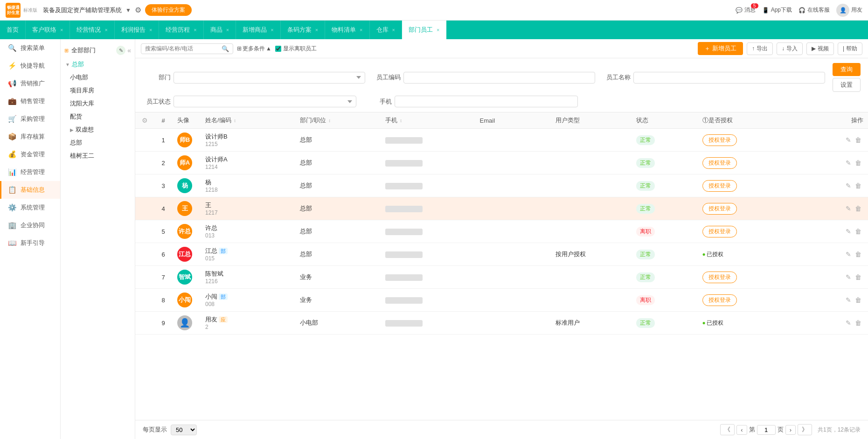  Describe the element at coordinates (30, 190) in the screenshot. I see `sidebar-item-basic: 📋 基础信息` at that location.